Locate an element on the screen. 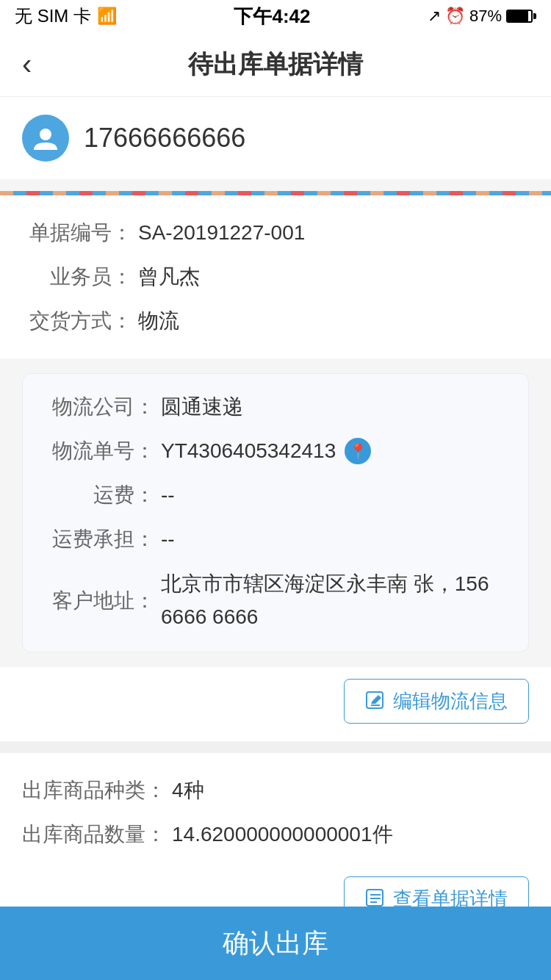  nav-bar: ‹ 待出库单据详情 is located at coordinates (276, 65).